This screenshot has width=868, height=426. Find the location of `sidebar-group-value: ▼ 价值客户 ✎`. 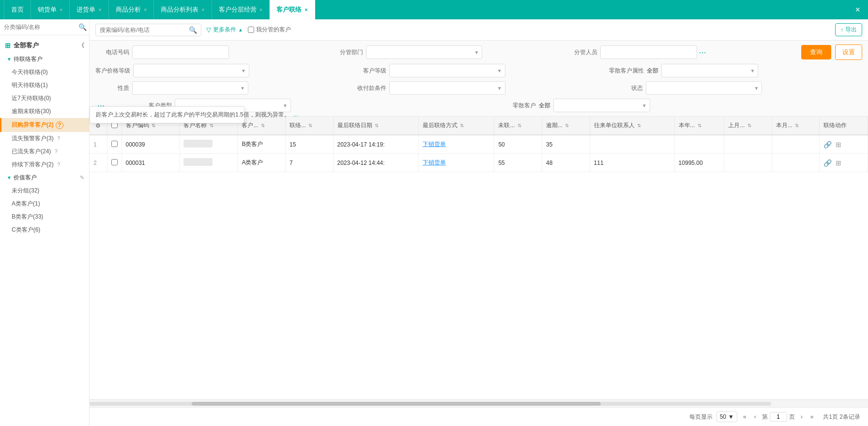

sidebar-group-value: ▼ 价值客户 ✎ is located at coordinates (45, 178).